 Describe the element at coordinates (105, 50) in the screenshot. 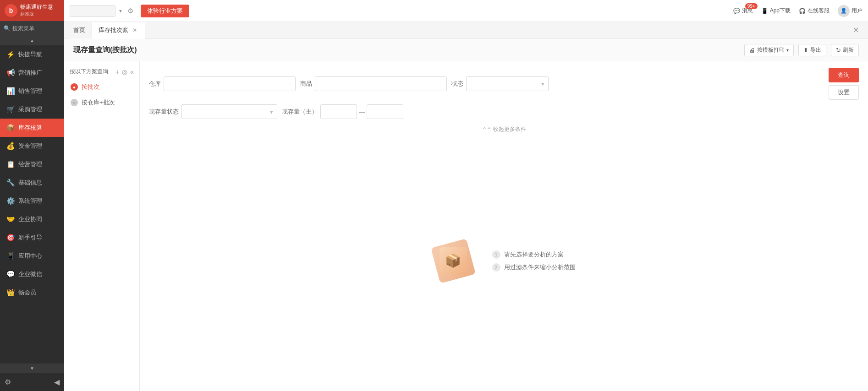

I see `page-title: 现存量查询(按批次)` at that location.